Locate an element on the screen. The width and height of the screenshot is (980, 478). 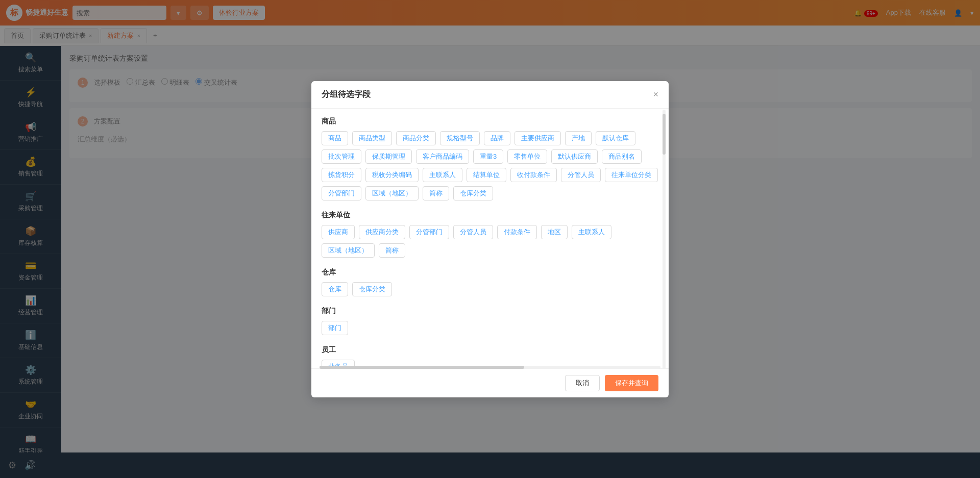
horizontal-scrollbar-track is located at coordinates (490, 367).